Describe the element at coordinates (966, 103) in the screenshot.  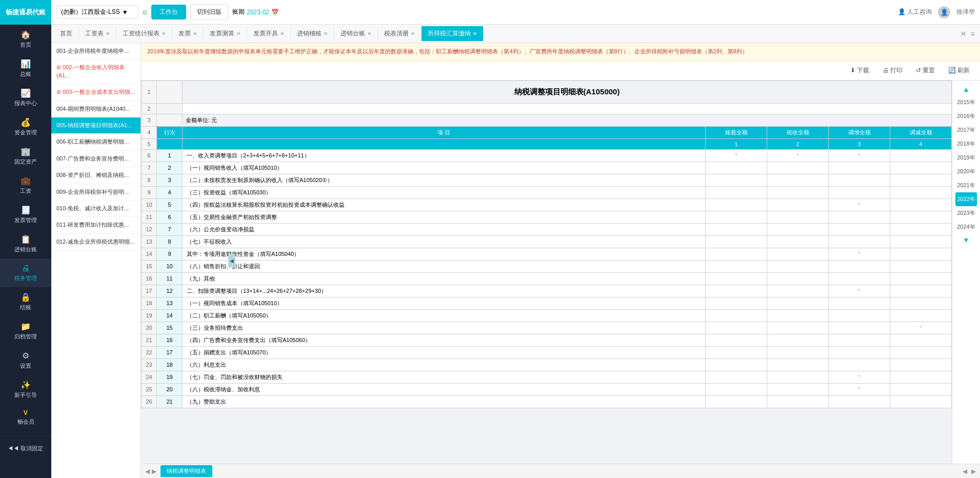
I see `year-item: 2015年` at that location.